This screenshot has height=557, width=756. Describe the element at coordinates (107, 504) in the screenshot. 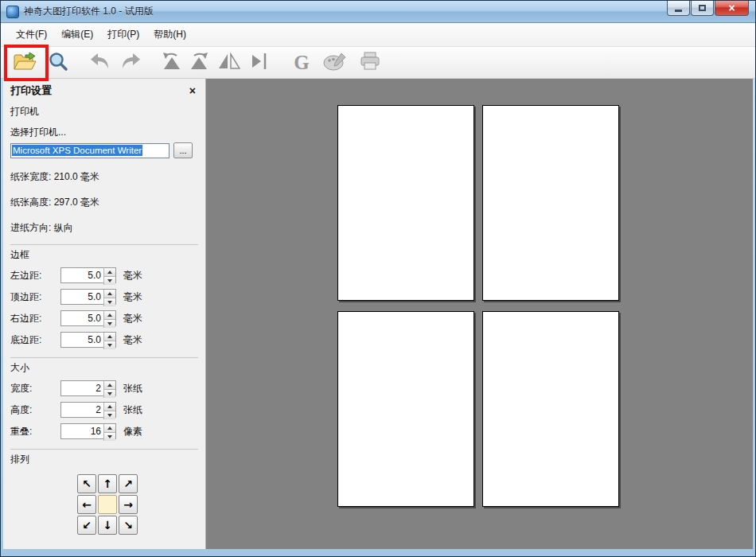

I see `arrange-center-cell` at that location.